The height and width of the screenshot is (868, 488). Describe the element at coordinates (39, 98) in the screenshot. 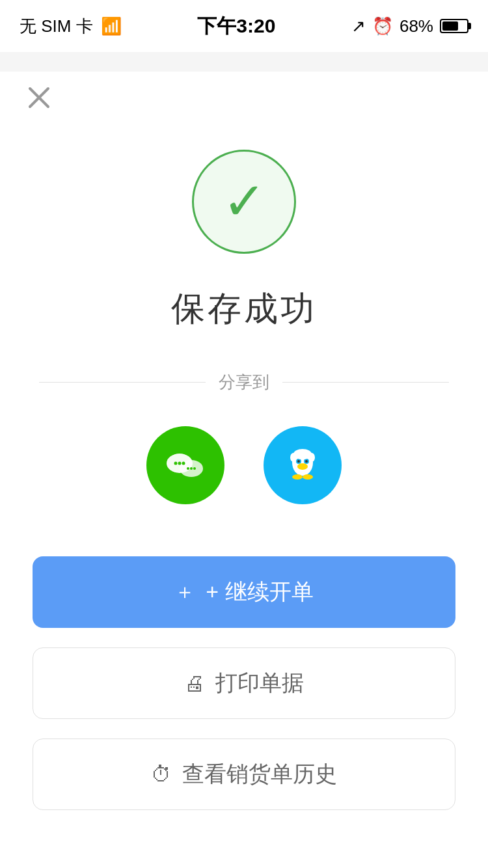

I see `close-icon` at that location.